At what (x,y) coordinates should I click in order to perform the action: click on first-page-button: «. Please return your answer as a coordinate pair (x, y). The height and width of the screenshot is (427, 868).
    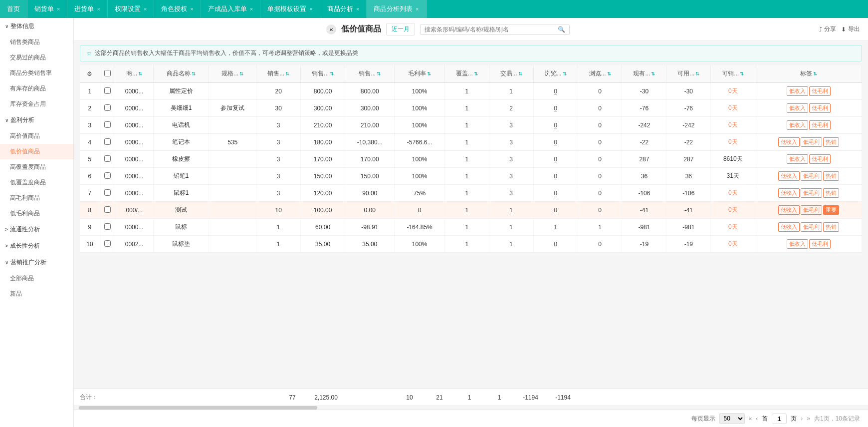
    Looking at the image, I should click on (750, 419).